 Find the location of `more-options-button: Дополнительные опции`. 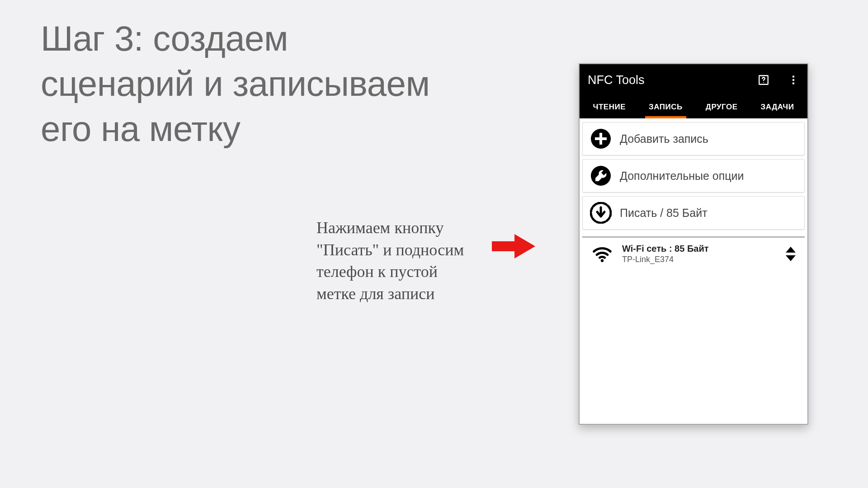

more-options-button: Дополнительные опции is located at coordinates (693, 176).